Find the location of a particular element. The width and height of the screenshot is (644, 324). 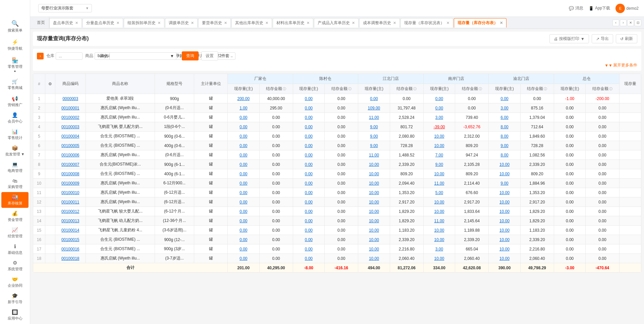

code-link: 00100016 is located at coordinates (70, 249).